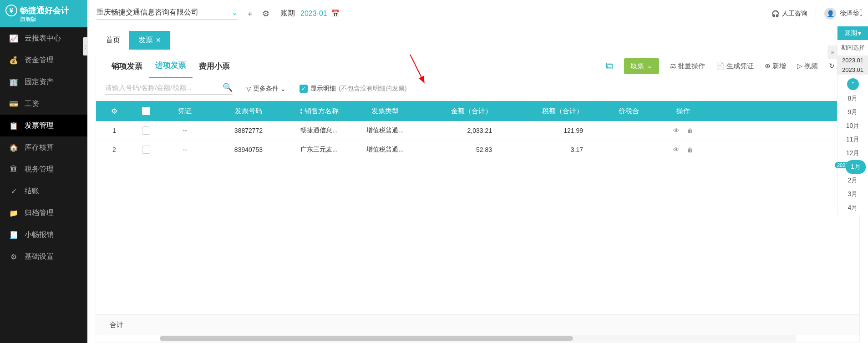  What do you see at coordinates (853, 99) in the screenshot?
I see `period-month: 8月` at bounding box center [853, 99].